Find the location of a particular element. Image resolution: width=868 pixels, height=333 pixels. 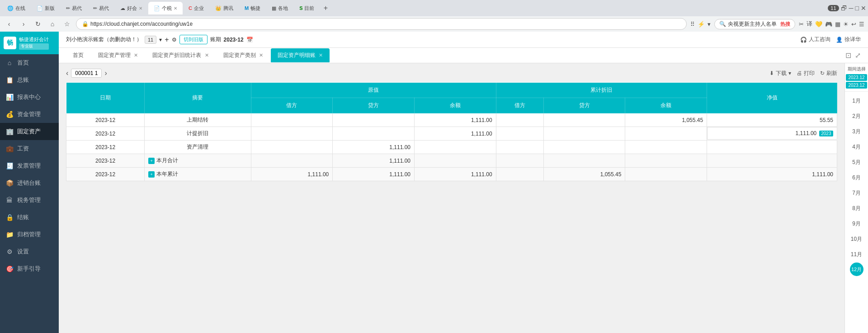

browser-tab-chang: M 畅捷 is located at coordinates (252, 8).